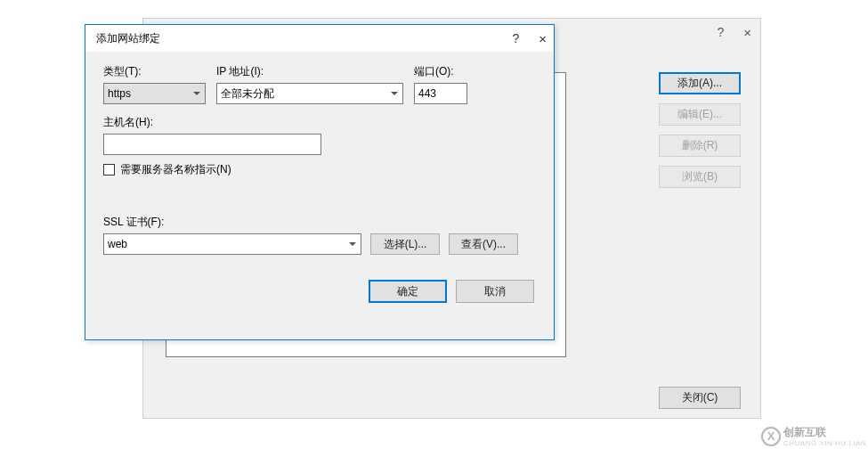 This screenshot has width=868, height=449. Describe the element at coordinates (310, 71) in the screenshot. I see `ip-label: IP 地址(I):` at that location.